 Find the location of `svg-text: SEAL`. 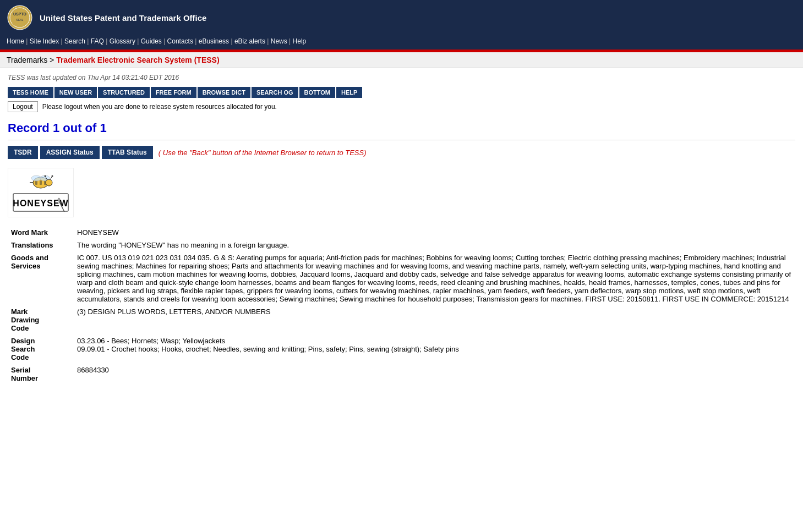

svg-text: SEAL is located at coordinates (20, 20).